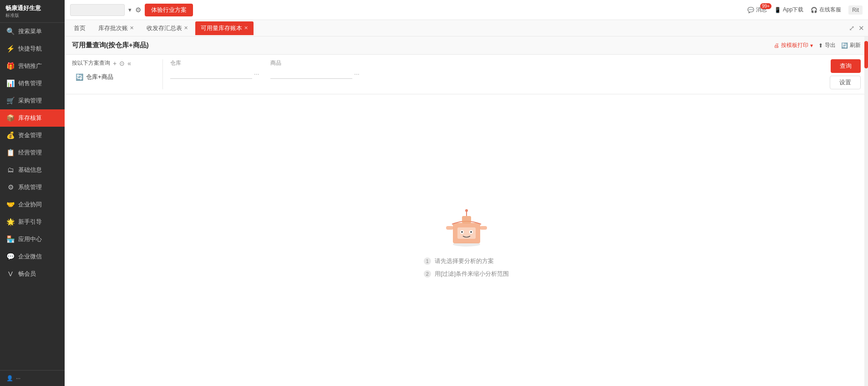  Describe the element at coordinates (826, 10) in the screenshot. I see `online-service-btn: 🎧 在线客服` at that location.